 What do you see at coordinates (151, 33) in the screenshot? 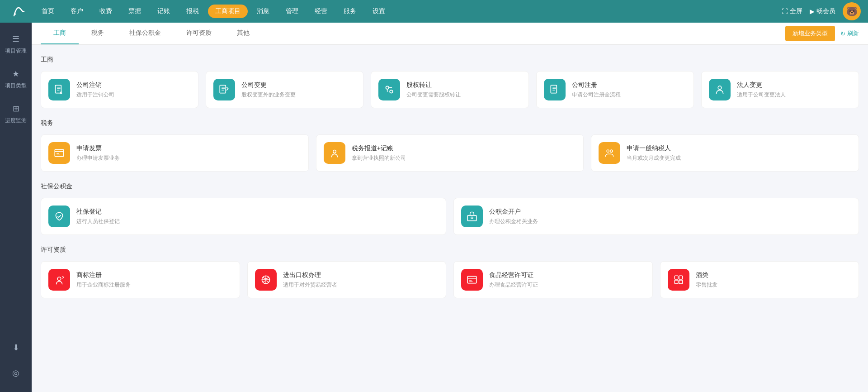
I see `tabs-list: 工商 税务 社保公积金 许可资质 其他` at bounding box center [151, 33].